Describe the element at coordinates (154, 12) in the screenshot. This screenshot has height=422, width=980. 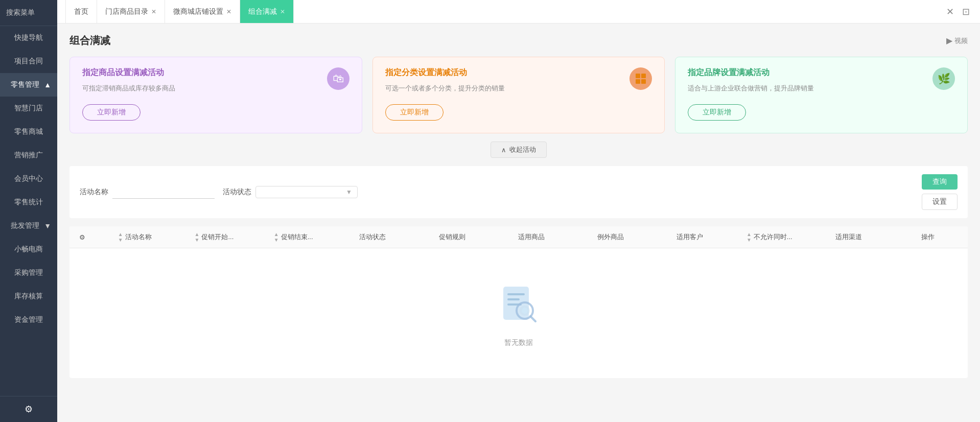
I see `tab-store-catalog-close: ✕` at that location.